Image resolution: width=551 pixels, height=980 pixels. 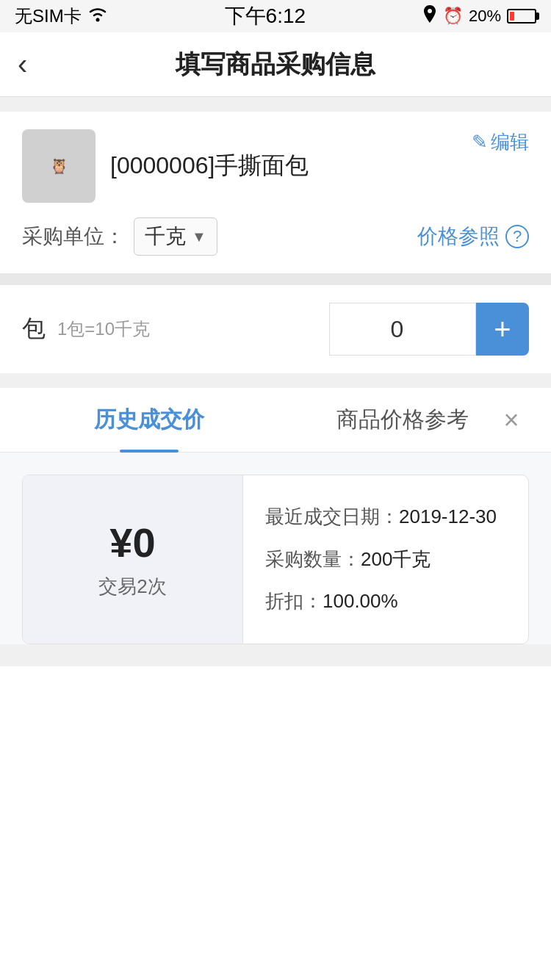 What do you see at coordinates (34, 329) in the screenshot?
I see `qty-unit: 包` at bounding box center [34, 329].